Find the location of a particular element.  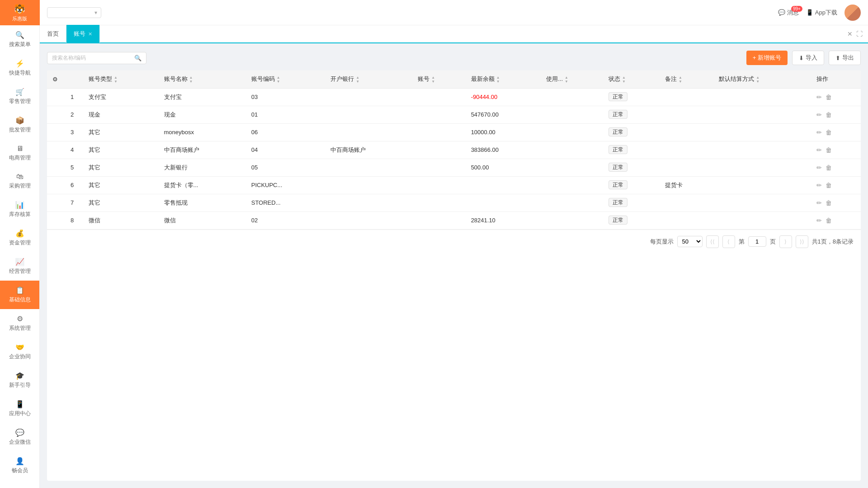

message-button: 💬 消息 99+ is located at coordinates (788, 13).